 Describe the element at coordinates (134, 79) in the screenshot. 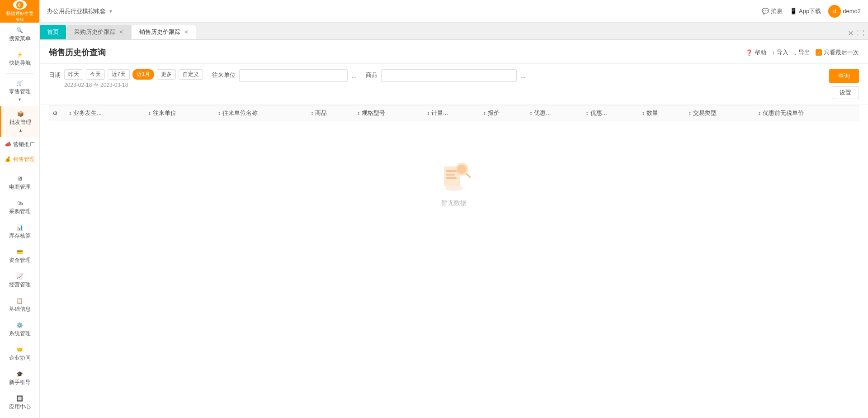

I see `filter-options: 昨天 今天 近7天 近1月 更多 自定义 2023-02-18 至 2023-0…` at that location.